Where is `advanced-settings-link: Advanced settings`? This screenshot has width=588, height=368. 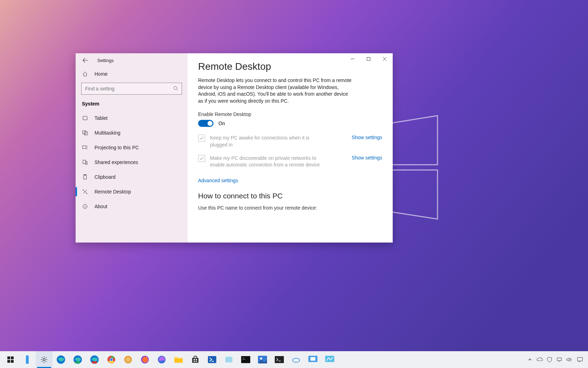
advanced-settings-link: Advanced settings is located at coordinates (218, 180).